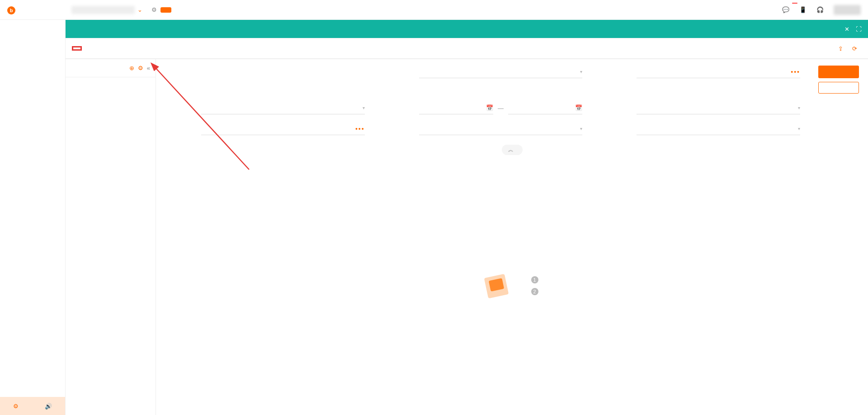 The image size is (868, 415). What do you see at coordinates (839, 88) in the screenshot?
I see `settings-button` at bounding box center [839, 88].